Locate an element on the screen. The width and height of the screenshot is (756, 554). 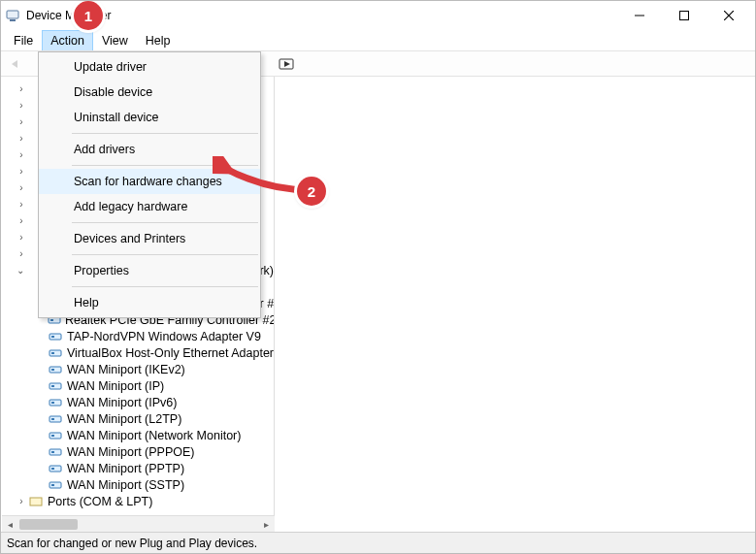
annotation-badge-2: 2 is located at coordinates (312, 191).